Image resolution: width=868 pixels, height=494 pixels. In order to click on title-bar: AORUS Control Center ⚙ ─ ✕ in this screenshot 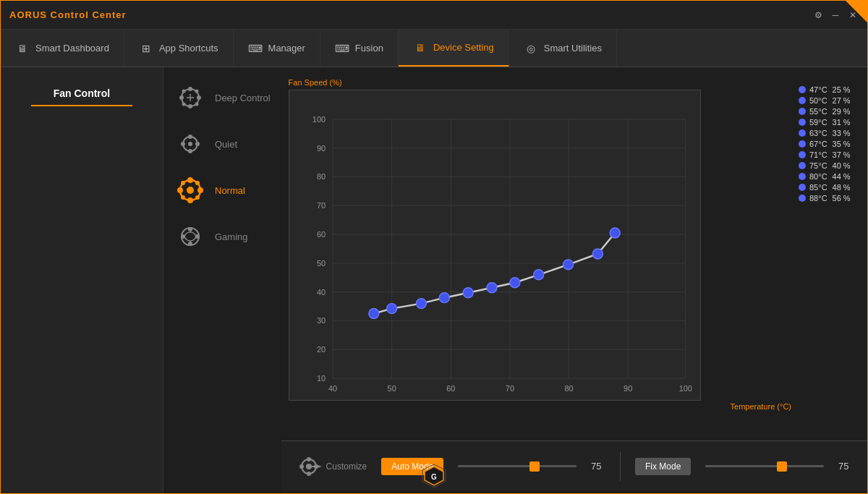, I will do `click(434, 15)`.